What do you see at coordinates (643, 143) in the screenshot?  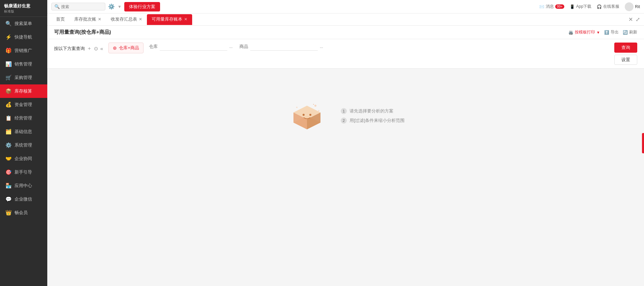 I see `right-scroll-handle` at bounding box center [643, 143].